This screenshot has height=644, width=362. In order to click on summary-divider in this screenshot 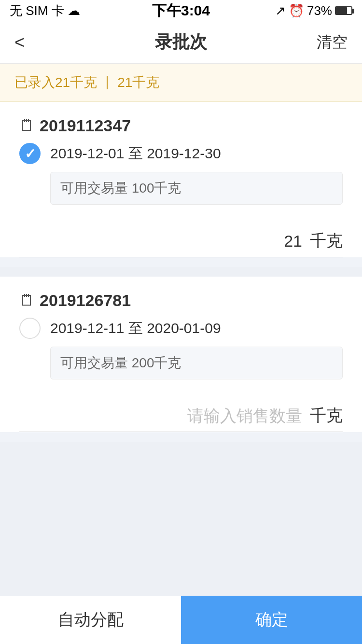, I will do `click(107, 83)`.